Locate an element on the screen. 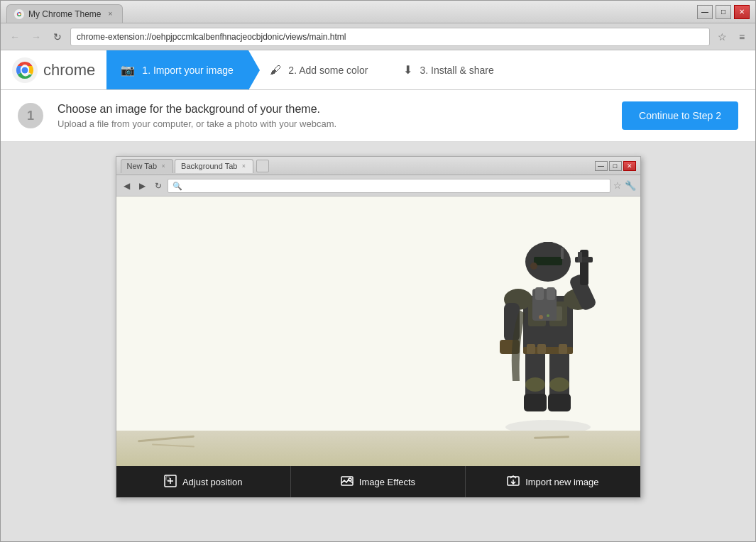  minimize-button: — is located at coordinates (705, 12).